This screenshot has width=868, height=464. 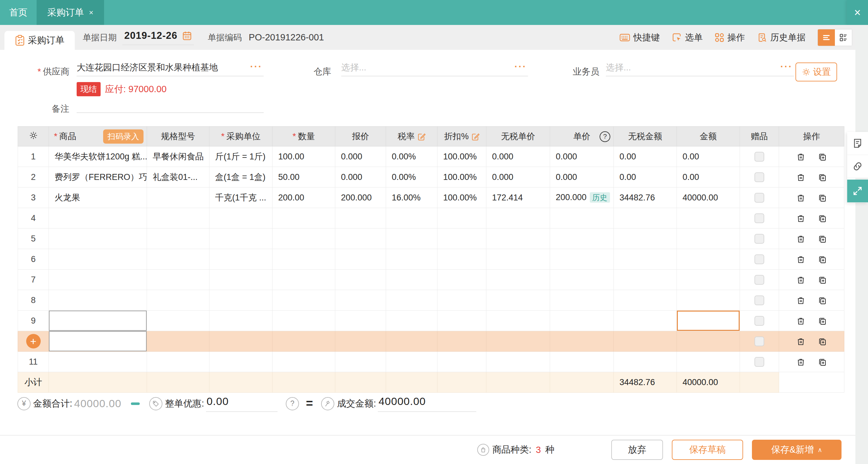 I want to click on warehouse-field: 选择... ···, so click(x=435, y=68).